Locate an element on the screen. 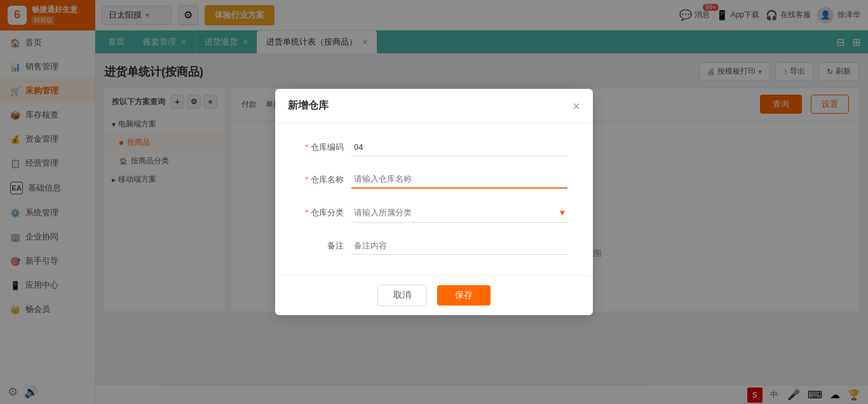 This screenshot has width=868, height=404. required-star-2: * is located at coordinates (306, 179).